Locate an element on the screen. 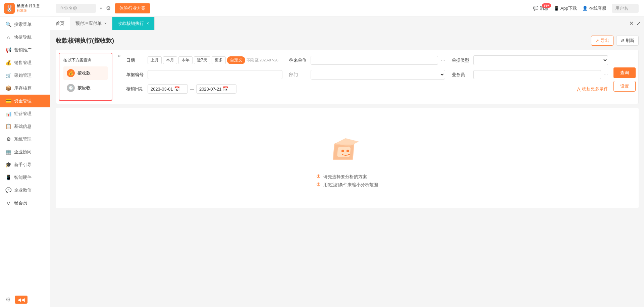  tab-prepay: 预付冲应付单 × is located at coordinates (91, 23).